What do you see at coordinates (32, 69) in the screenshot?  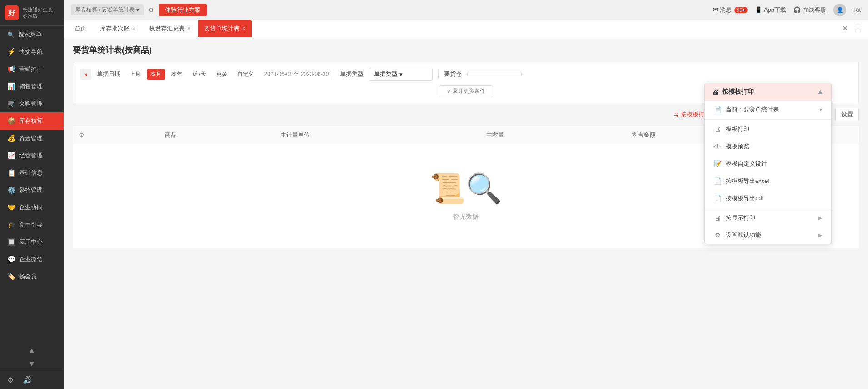 I see `sidebar-item-marketing: 📢 营销推广` at bounding box center [32, 69].